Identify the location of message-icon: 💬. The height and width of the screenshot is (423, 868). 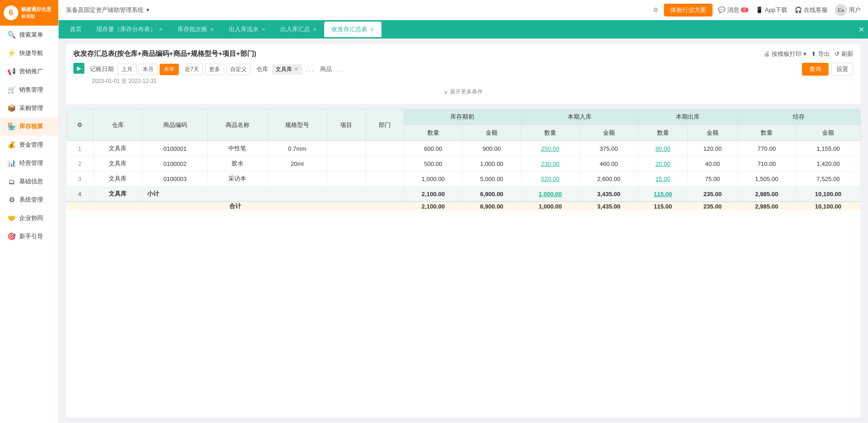
(722, 10).